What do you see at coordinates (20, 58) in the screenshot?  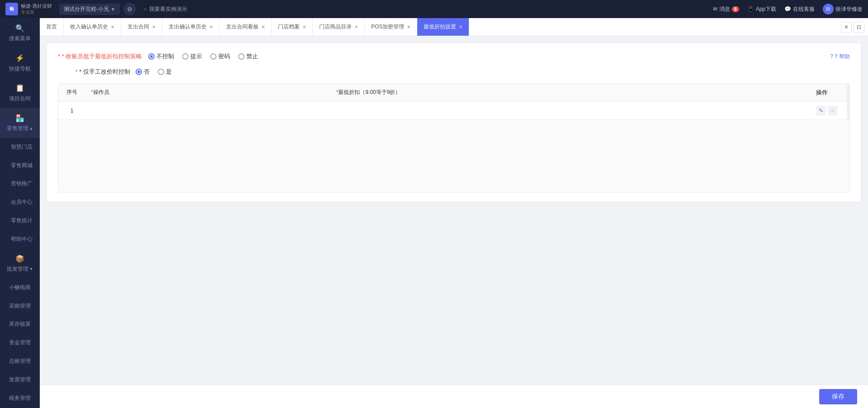 I see `quick-nav-icon: ⚡` at bounding box center [20, 58].